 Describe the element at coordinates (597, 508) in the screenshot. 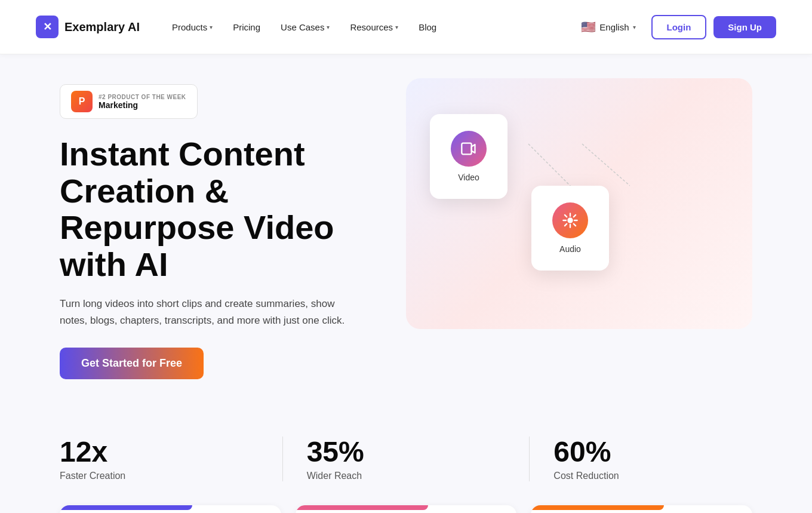

I see `card-bar-orange` at that location.